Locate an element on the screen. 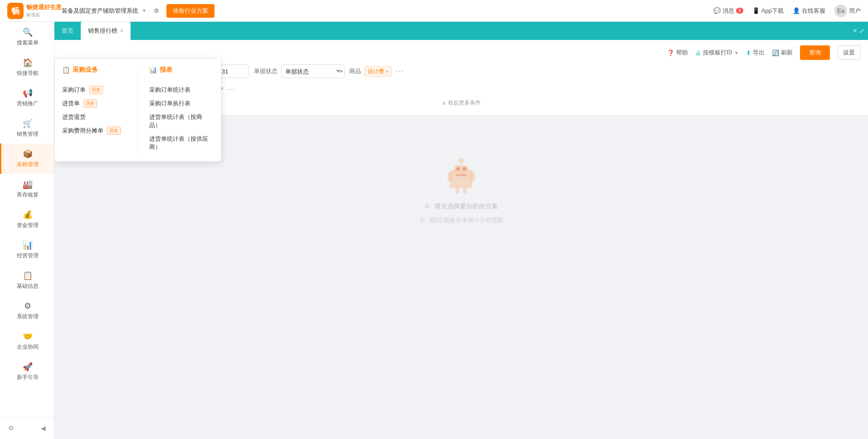 Image resolution: width=868 pixels, height=439 pixels. sidebar-label-marketing: 营销推广 is located at coordinates (28, 104).